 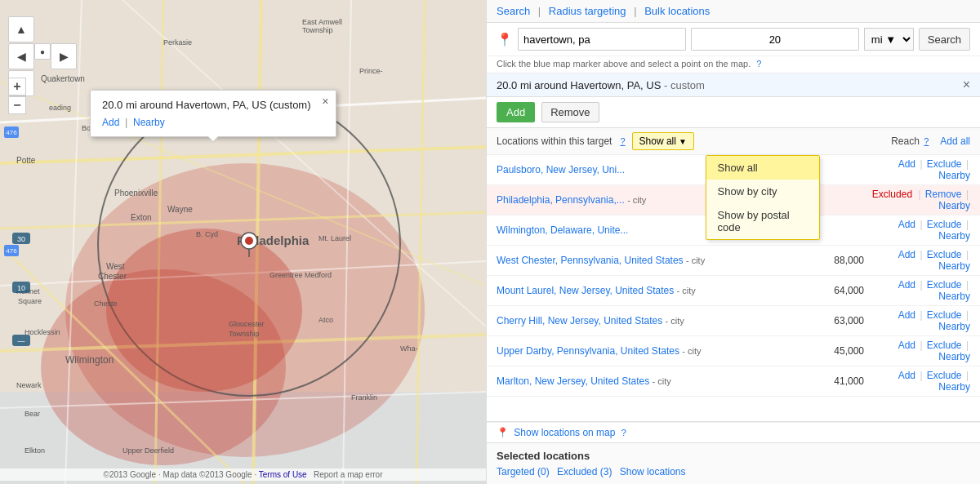 What do you see at coordinates (763, 198) in the screenshot?
I see `show-all-dropdown-menu: Show all Show by city Show by postal cod…` at bounding box center [763, 198].